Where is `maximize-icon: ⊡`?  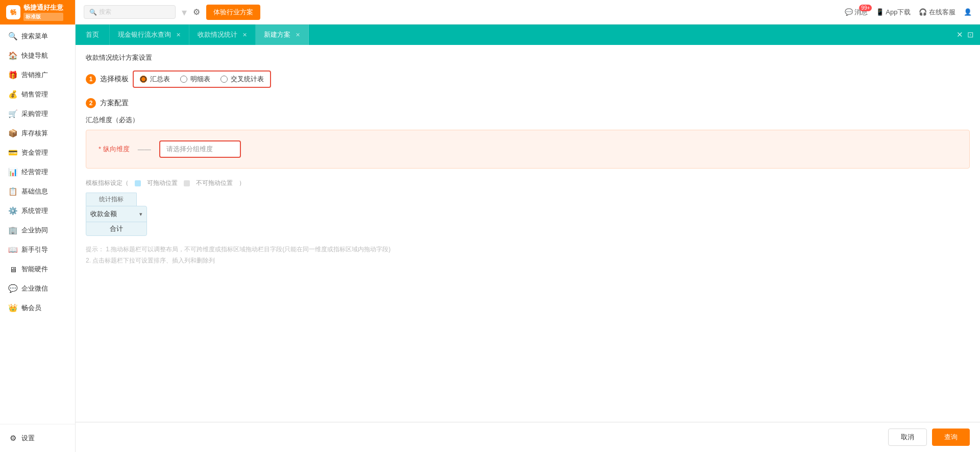
maximize-icon: ⊡ is located at coordinates (971, 35).